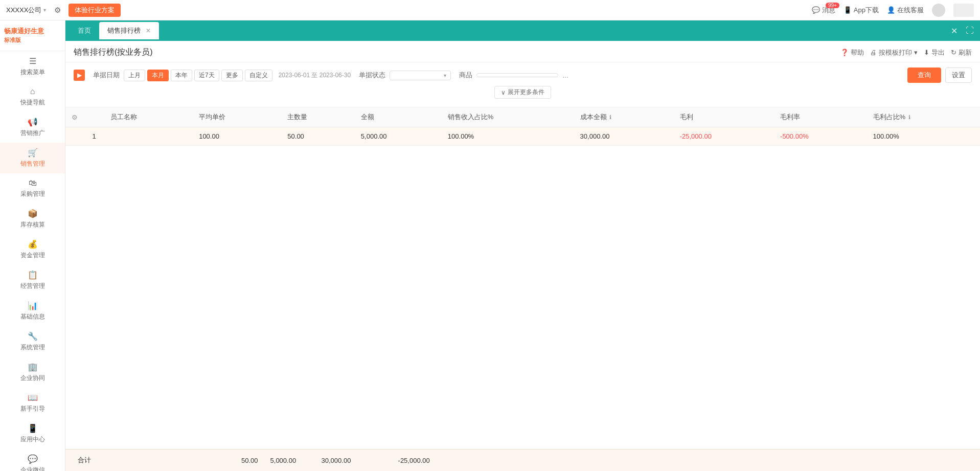 Image resolution: width=980 pixels, height=471 pixels. What do you see at coordinates (33, 158) in the screenshot?
I see `sidebar-item-sales: 🛒 销售管理` at bounding box center [33, 158].